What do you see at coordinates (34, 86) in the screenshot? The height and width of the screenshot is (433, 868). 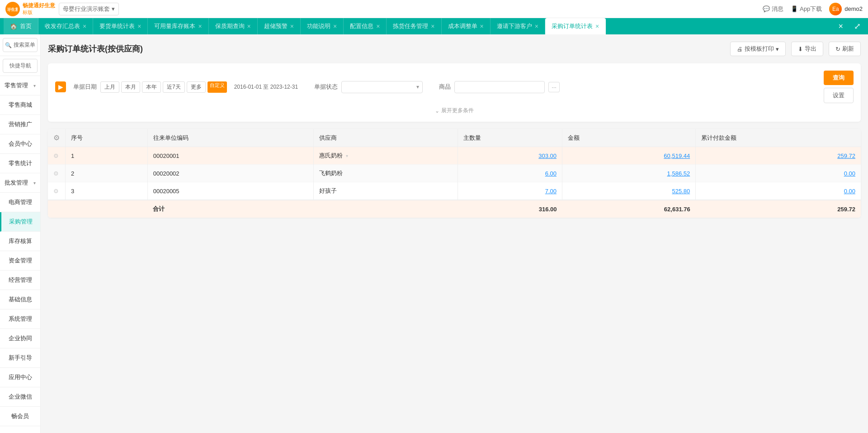 I see `chevron-down-icon: ▾` at bounding box center [34, 86].